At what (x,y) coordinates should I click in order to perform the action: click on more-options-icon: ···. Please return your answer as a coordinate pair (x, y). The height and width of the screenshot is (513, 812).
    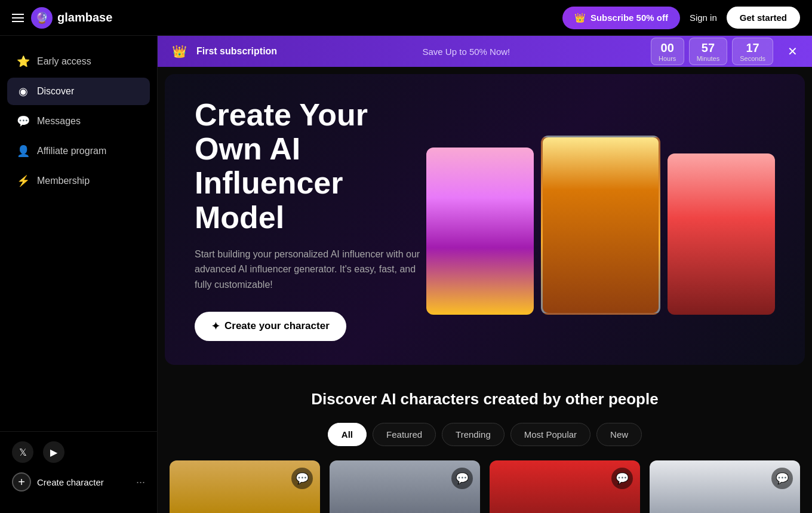
    Looking at the image, I should click on (141, 483).